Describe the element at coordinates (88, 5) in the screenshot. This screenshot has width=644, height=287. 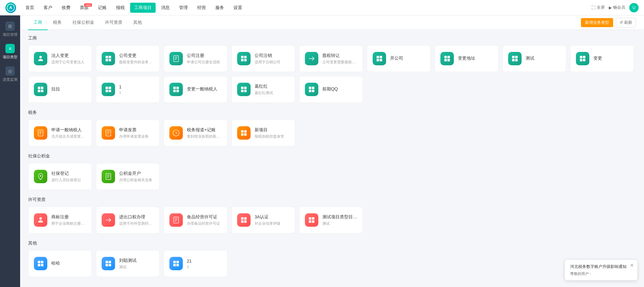
I see `new-badge: new` at that location.